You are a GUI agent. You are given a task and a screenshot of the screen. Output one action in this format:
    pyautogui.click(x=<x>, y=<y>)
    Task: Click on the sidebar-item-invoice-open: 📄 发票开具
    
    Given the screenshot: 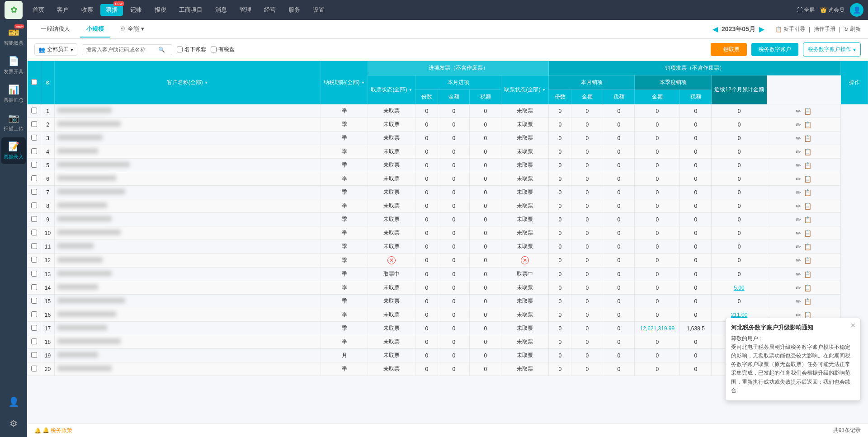 What is the action you would take?
    pyautogui.click(x=14, y=65)
    